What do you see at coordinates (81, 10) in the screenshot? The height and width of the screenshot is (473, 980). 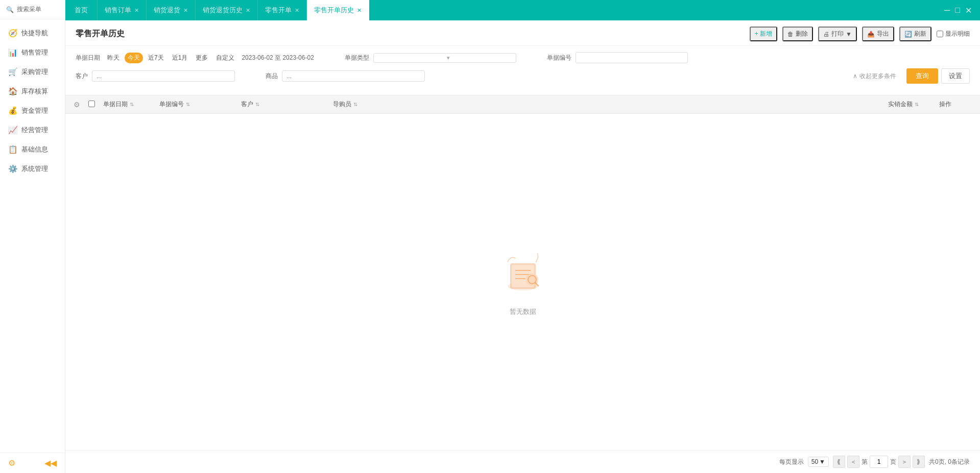 I see `tab-label-home: 首页` at bounding box center [81, 10].